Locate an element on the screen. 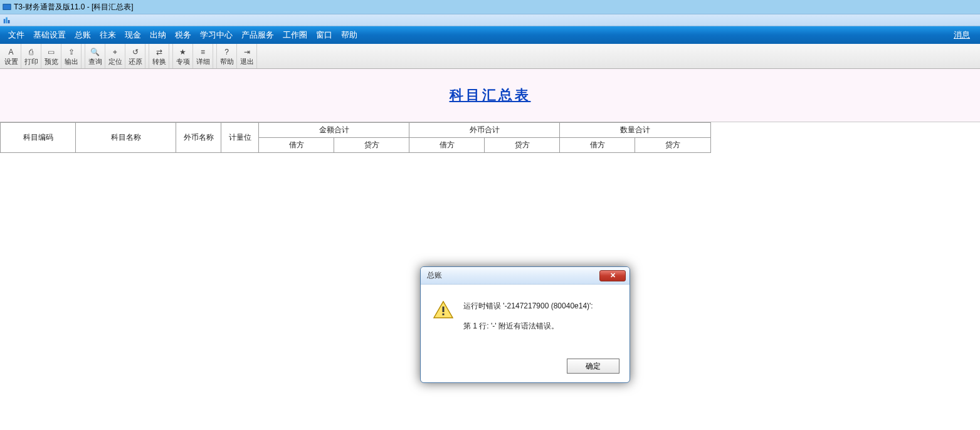  dialog-line2: 第 1 行: '-' 附近有语法错误。 is located at coordinates (528, 326).